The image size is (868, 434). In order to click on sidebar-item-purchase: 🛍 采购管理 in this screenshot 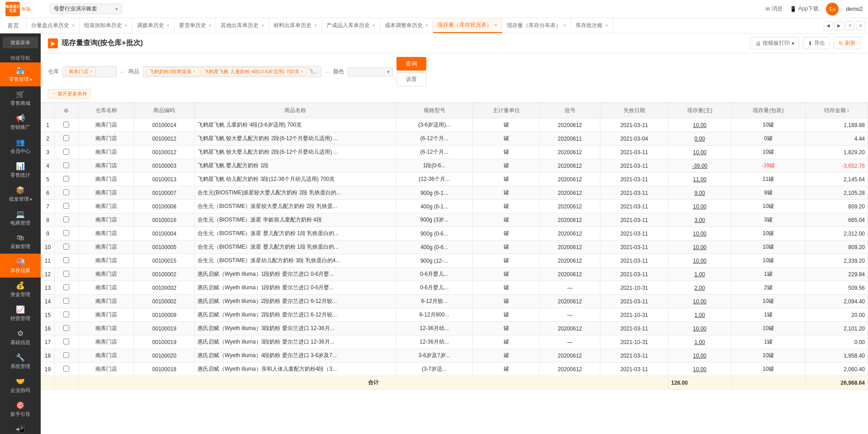, I will do `click(20, 242)`.